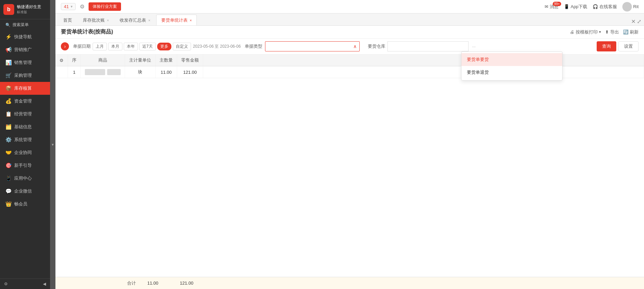  Describe the element at coordinates (68, 20) in the screenshot. I see `tab-home: 首页` at that location.